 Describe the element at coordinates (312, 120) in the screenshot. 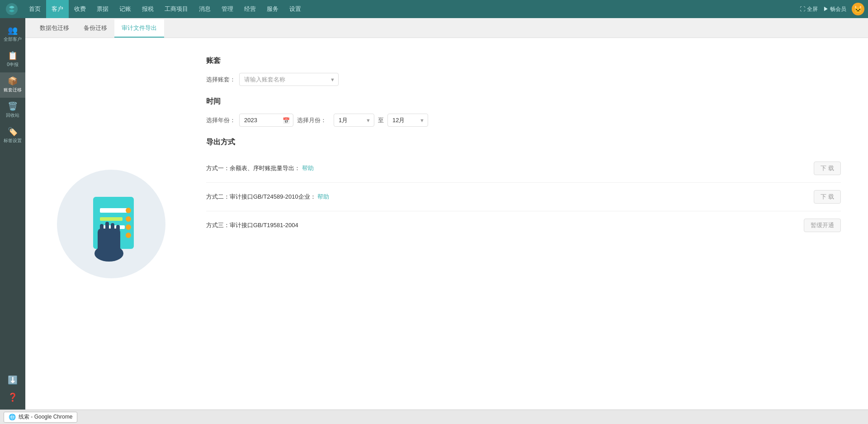

I see `month-label: 选择月份：` at that location.